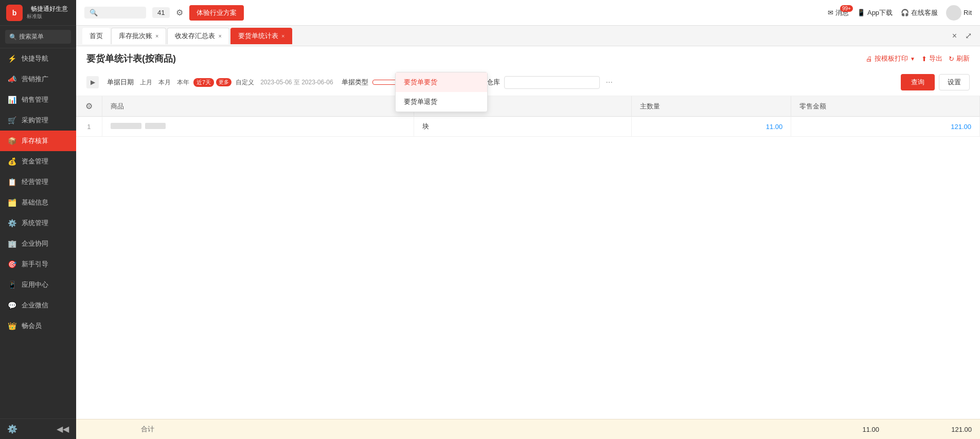 The width and height of the screenshot is (980, 439). What do you see at coordinates (245, 82) in the screenshot?
I see `custom-date-btn: 自定义` at bounding box center [245, 82].